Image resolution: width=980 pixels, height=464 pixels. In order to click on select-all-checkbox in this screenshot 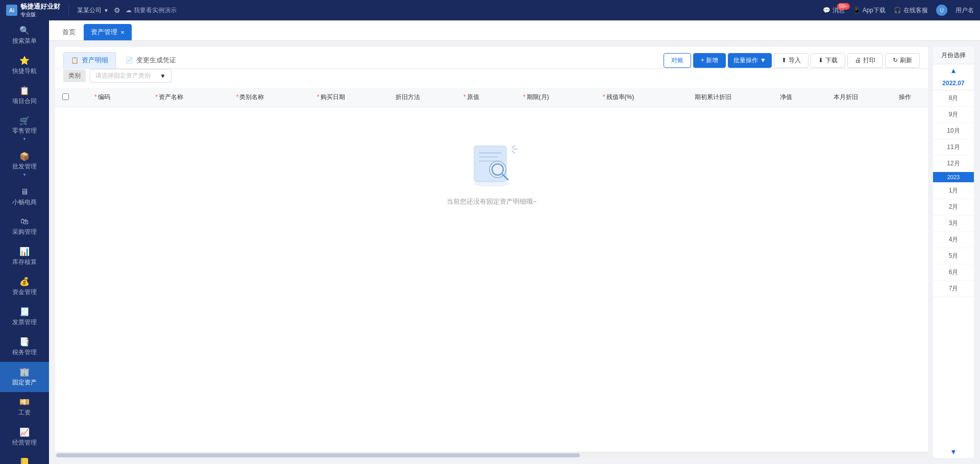, I will do `click(65, 97)`.